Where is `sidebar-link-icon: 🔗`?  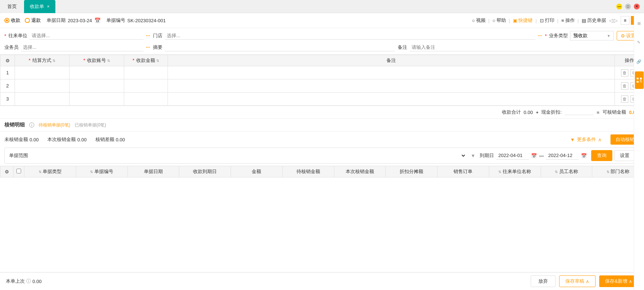 sidebar-link-icon: 🔗 is located at coordinates (639, 61).